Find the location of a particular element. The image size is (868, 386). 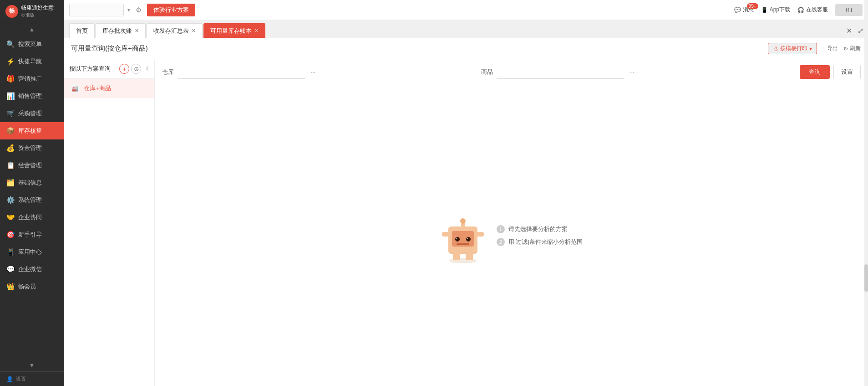

step2-text: 用[过滤]条件来缩小分析范围 is located at coordinates (545, 242).